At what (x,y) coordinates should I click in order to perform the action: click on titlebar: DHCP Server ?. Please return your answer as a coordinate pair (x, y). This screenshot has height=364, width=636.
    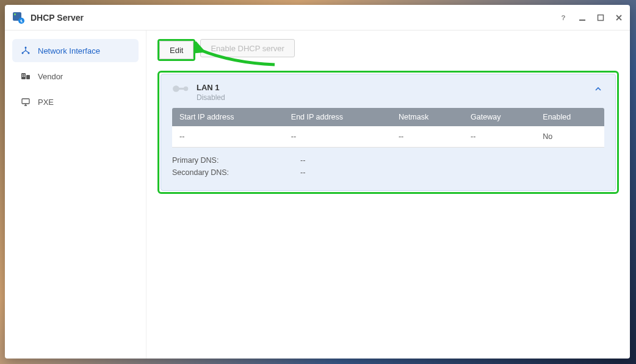
    Looking at the image, I should click on (317, 18).